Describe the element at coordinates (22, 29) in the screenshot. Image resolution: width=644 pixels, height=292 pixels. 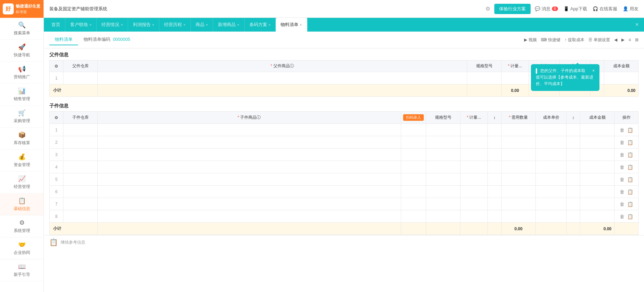
I see `sidebar-item-search: 🔍 搜索菜单` at that location.